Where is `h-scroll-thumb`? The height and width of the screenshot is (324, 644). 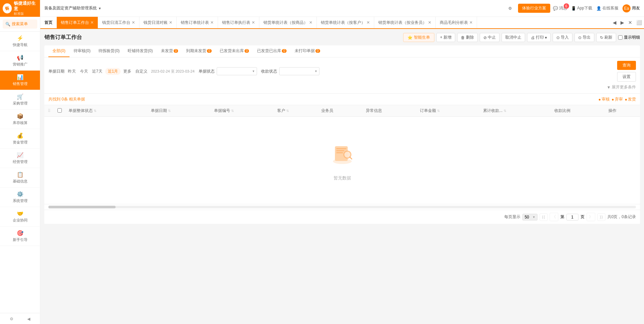
h-scroll-thumb is located at coordinates (82, 207).